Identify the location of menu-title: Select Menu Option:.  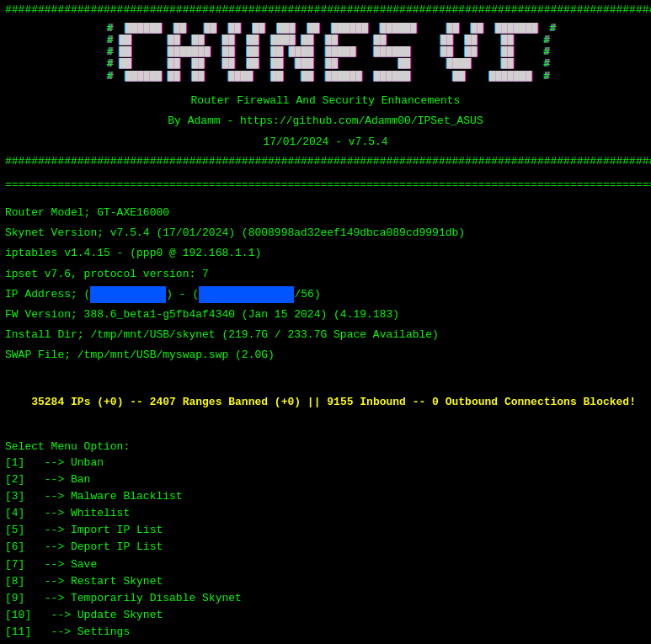
(325, 446).